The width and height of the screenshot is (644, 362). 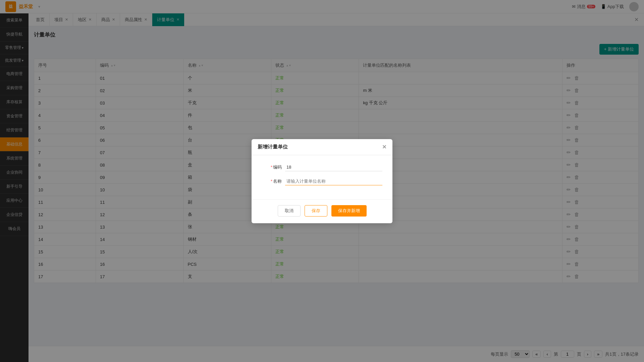 I want to click on code-input, so click(x=334, y=167).